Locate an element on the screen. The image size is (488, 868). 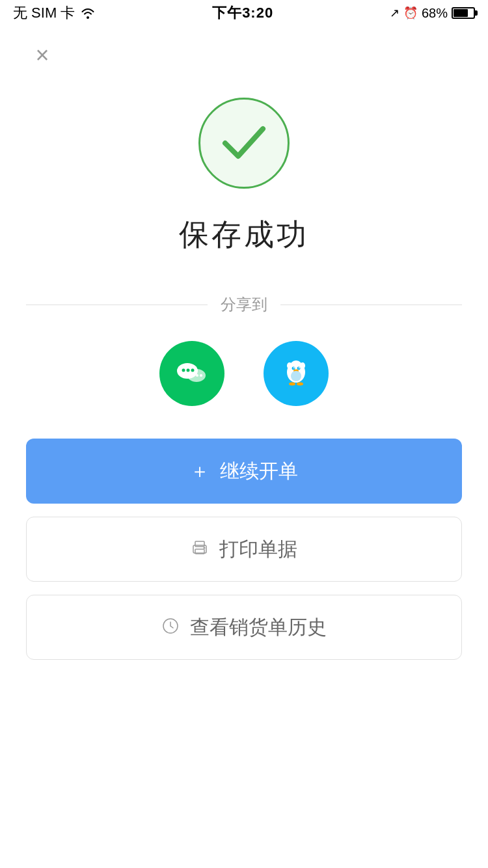
wechat-share-button is located at coordinates (192, 373).